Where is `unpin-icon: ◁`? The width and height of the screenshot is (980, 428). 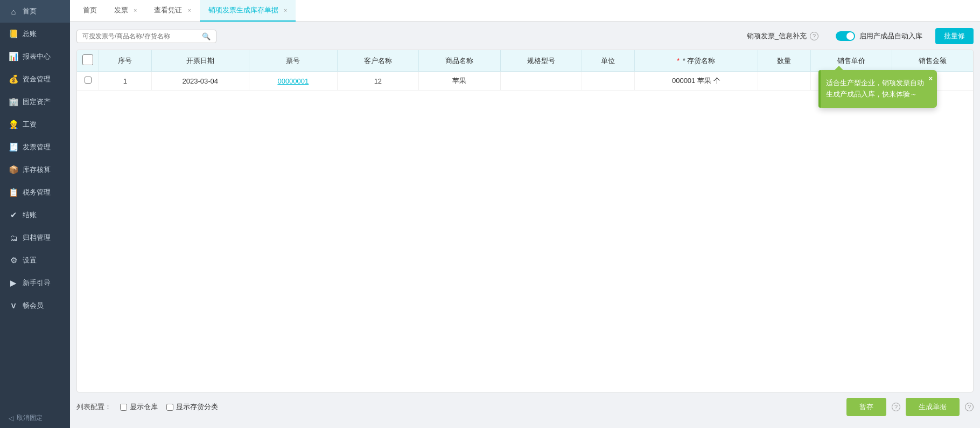
unpin-icon: ◁ is located at coordinates (11, 418).